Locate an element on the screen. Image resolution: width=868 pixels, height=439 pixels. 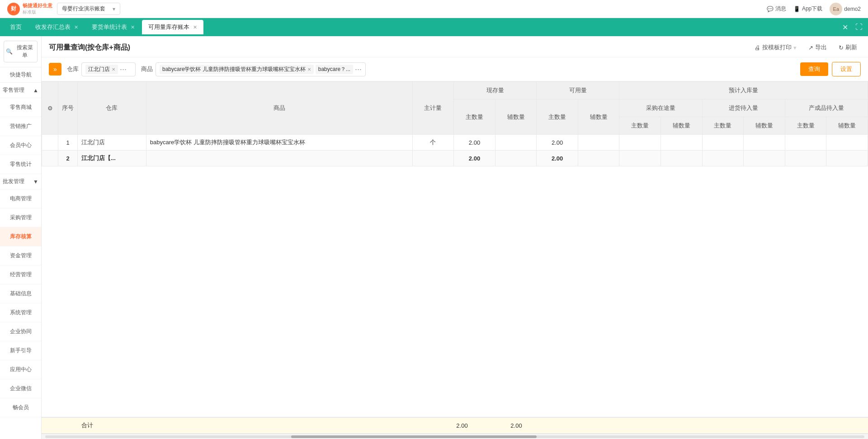
app-download-label: App下载 is located at coordinates (812, 9).